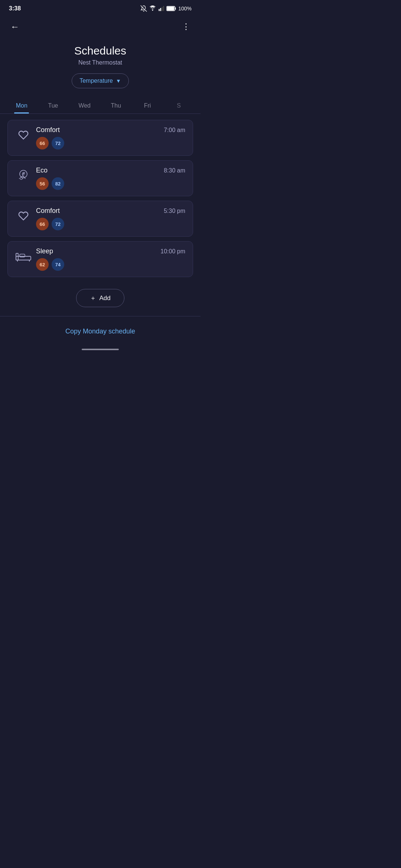  What do you see at coordinates (15, 27) in the screenshot?
I see `back-button: ←` at bounding box center [15, 27].